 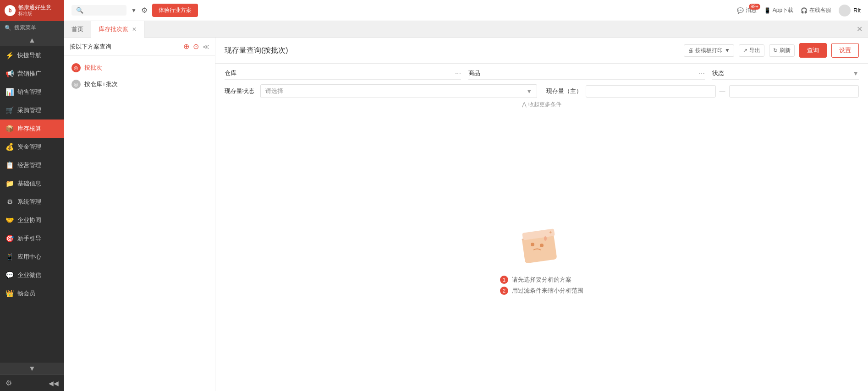 What do you see at coordinates (702, 73) in the screenshot?
I see `goods-more-icon: ···` at bounding box center [702, 73].